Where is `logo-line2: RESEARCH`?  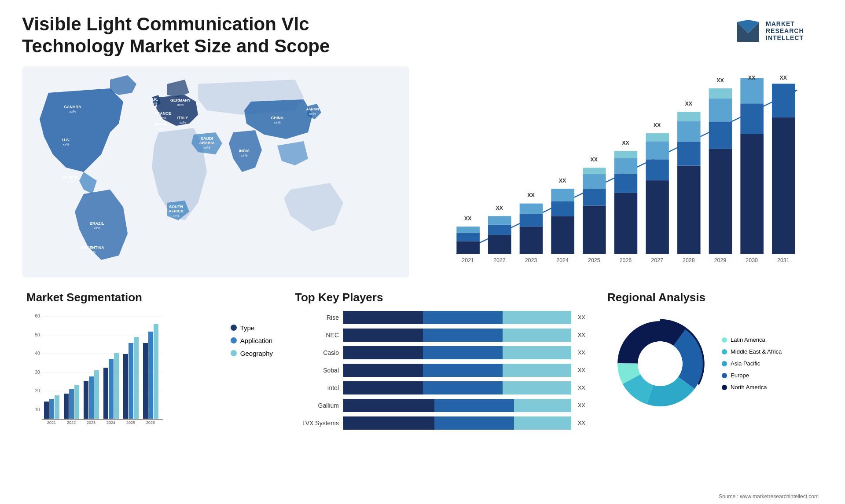 logo-line2: RESEARCH is located at coordinates (785, 31).